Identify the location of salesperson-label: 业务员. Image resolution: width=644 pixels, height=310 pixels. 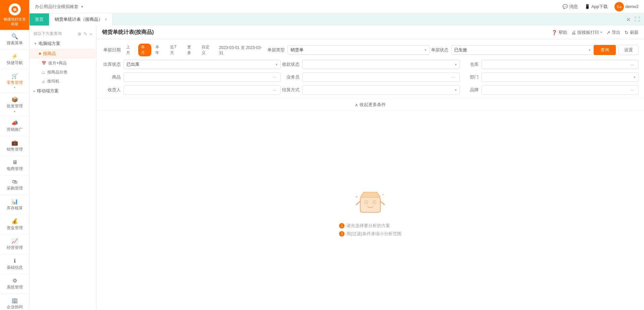
(290, 77).